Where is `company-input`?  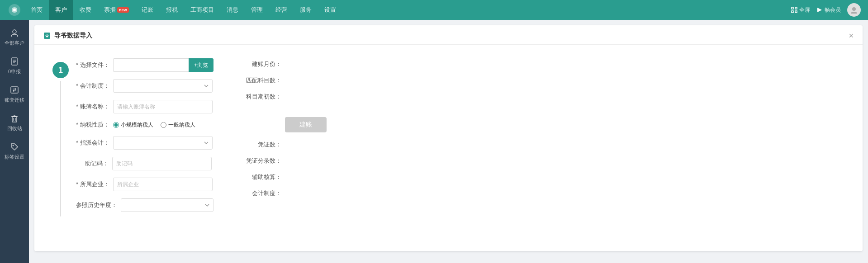
company-input is located at coordinates (163, 184).